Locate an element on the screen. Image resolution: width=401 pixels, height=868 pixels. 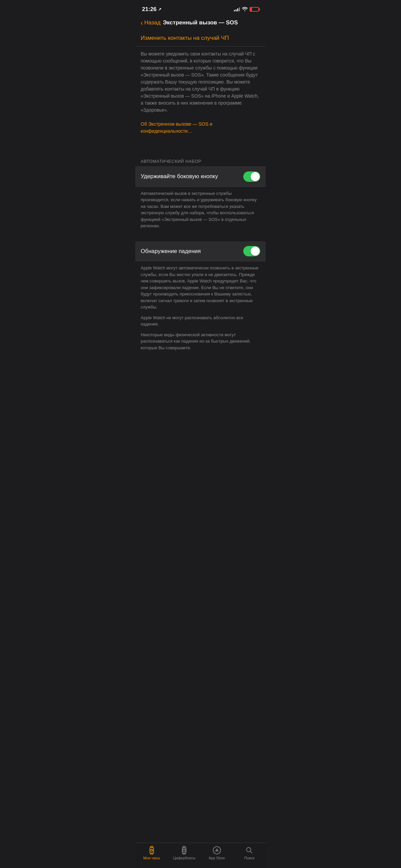
fall-detection-setting: Обнаружение падения is located at coordinates (201, 251).